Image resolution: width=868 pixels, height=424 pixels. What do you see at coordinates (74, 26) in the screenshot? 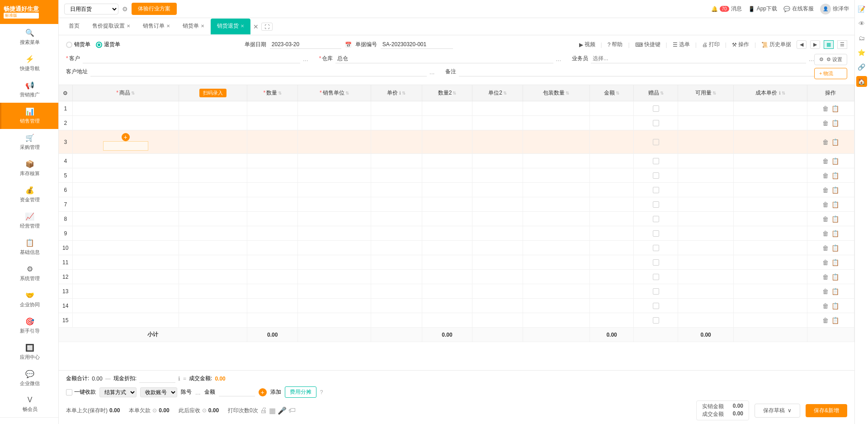
I see `tab-home: 首页` at bounding box center [74, 26].